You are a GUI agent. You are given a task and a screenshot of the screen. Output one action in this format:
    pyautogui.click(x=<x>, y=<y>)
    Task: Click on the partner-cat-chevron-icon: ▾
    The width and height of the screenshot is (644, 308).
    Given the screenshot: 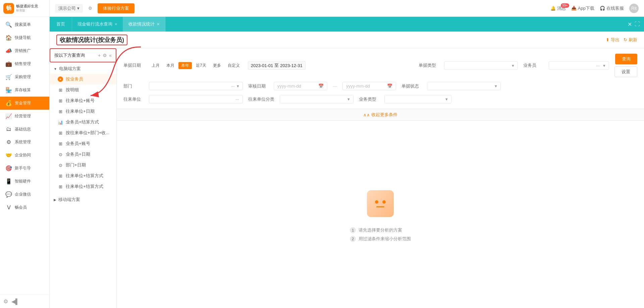 What is the action you would take?
    pyautogui.click(x=349, y=99)
    